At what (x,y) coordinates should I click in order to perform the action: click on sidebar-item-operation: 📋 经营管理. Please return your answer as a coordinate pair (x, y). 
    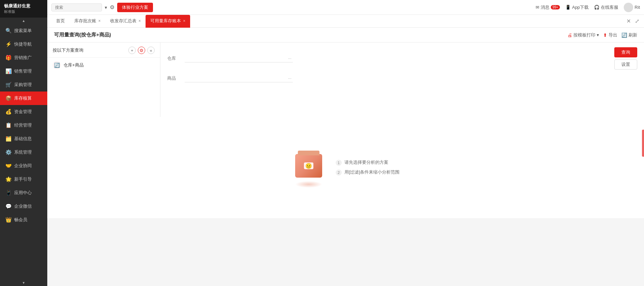
    Looking at the image, I should click on (24, 125).